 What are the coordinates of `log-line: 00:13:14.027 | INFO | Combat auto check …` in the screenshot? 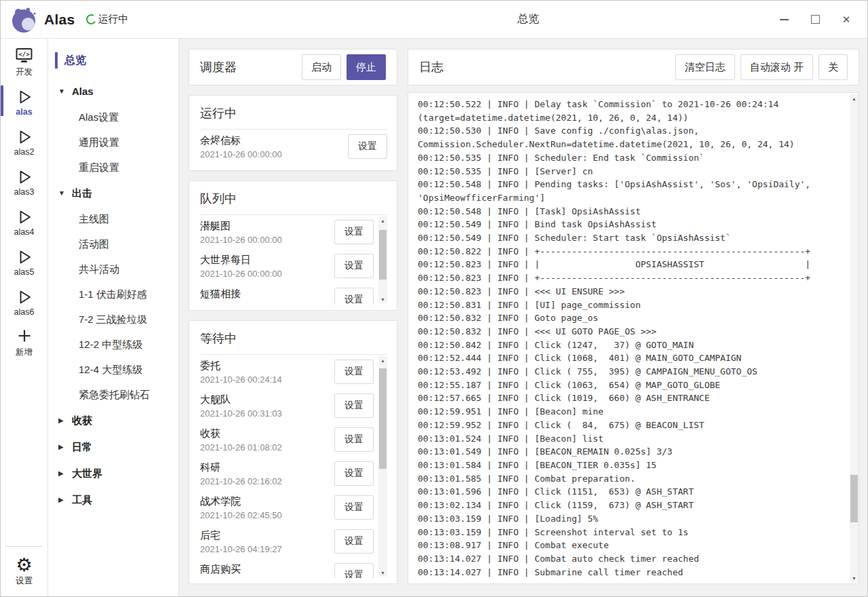 It's located at (630, 559).